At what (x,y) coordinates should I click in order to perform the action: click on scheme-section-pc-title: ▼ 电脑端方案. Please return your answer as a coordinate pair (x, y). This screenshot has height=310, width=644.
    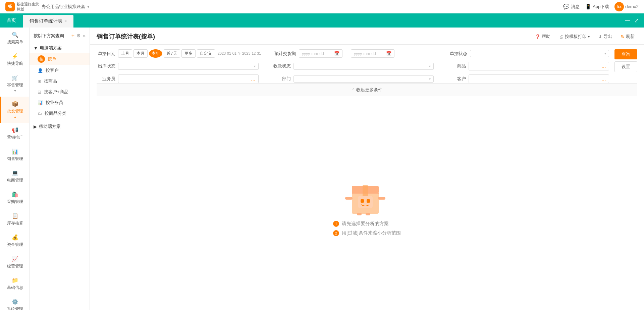
    Looking at the image, I should click on (60, 48).